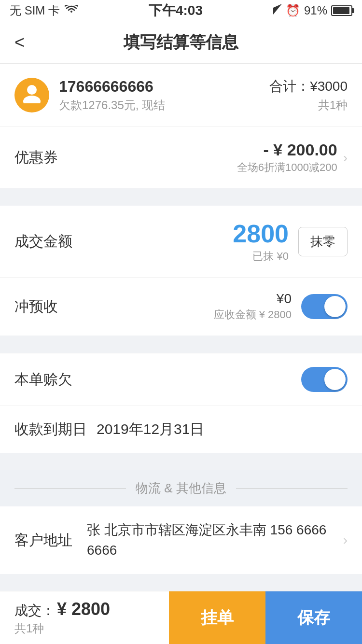  Describe the element at coordinates (290, 241) in the screenshot. I see `amount-right: 2800 已抹 ¥0 抹零` at that location.